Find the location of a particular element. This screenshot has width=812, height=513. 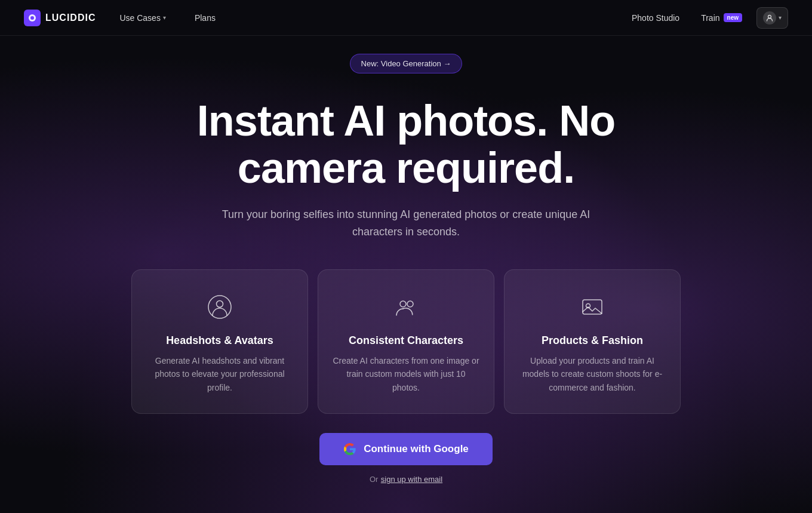

characters-icon is located at coordinates (406, 307).